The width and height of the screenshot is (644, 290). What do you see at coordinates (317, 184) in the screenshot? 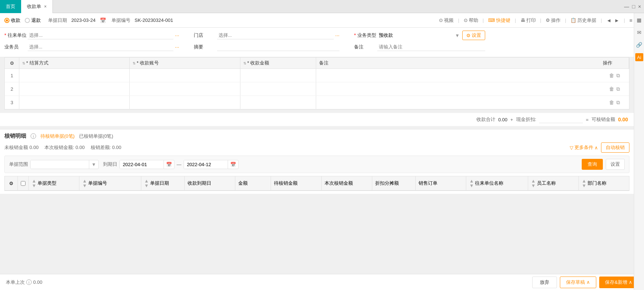
I see `bottom-table-header: ⚙ ▲▼ 单据类型 ▲▼ 单据编号 ▲▼ 单据日期 收款到期日` at bounding box center [317, 184].